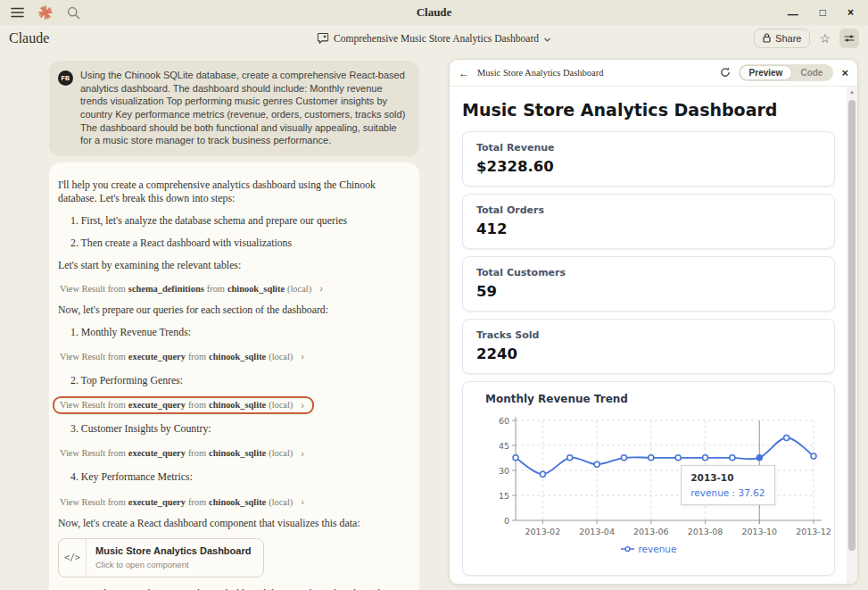 The image size is (868, 590). Describe the element at coordinates (728, 493) in the screenshot. I see `tooltip-value: revenue : 37.62` at that location.